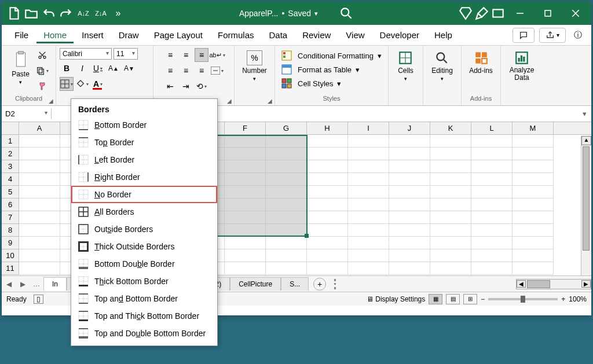 The height and width of the screenshot is (364, 593). I want to click on tab-developer: Developer, so click(400, 35).